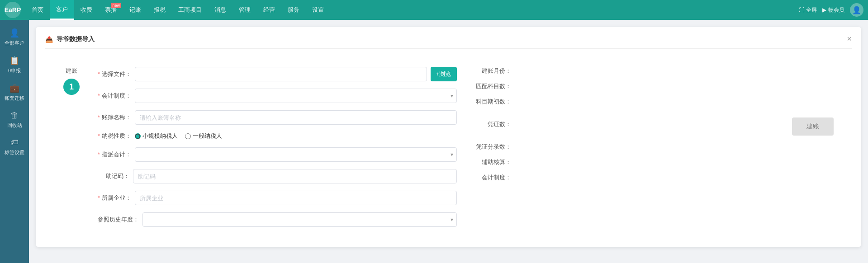 Image resolution: width=868 pixels, height=263 pixels. I want to click on nav-operation: 经营, so click(269, 10).